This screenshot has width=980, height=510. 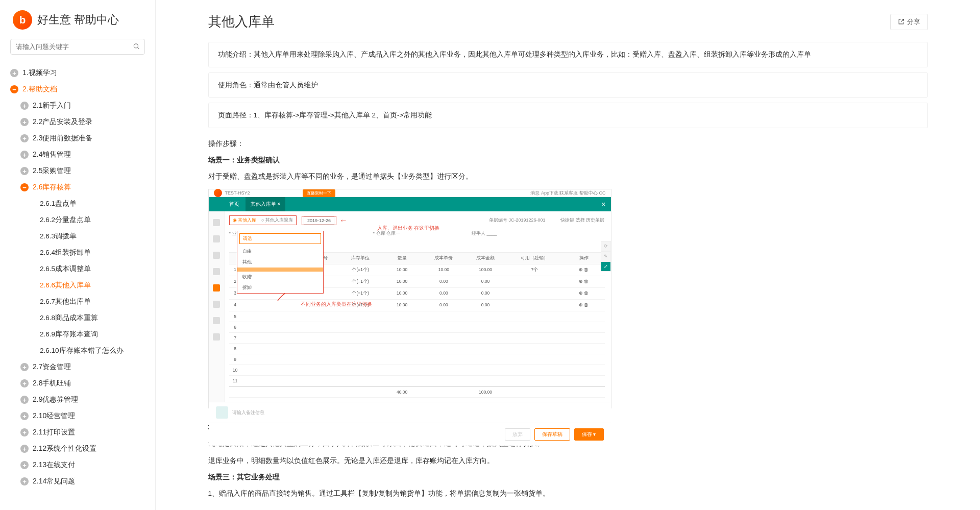 I want to click on ss-dd-opt: 收赠, so click(x=280, y=277).